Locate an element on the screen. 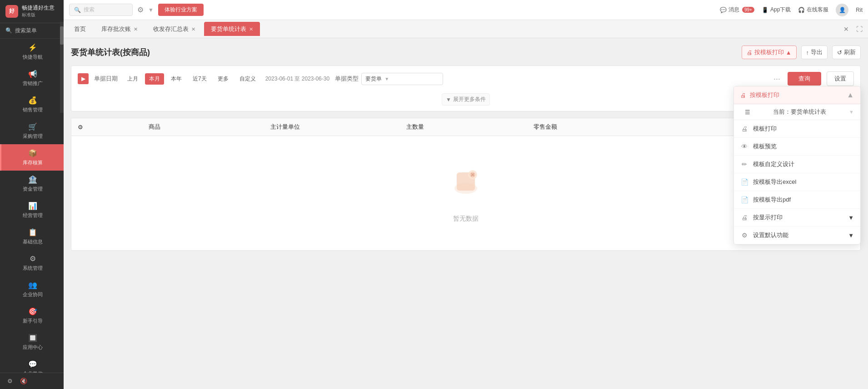 The image size is (868, 389). refresh-btn: ↺ 刷新 is located at coordinates (846, 52).